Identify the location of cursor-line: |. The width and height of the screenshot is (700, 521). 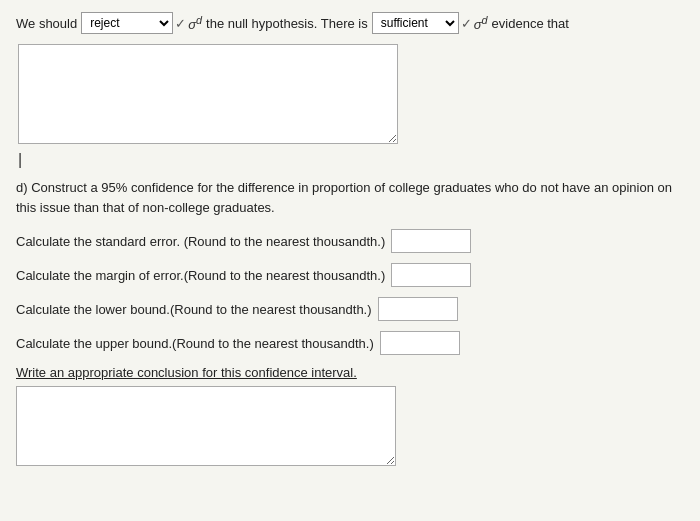
(351, 160).